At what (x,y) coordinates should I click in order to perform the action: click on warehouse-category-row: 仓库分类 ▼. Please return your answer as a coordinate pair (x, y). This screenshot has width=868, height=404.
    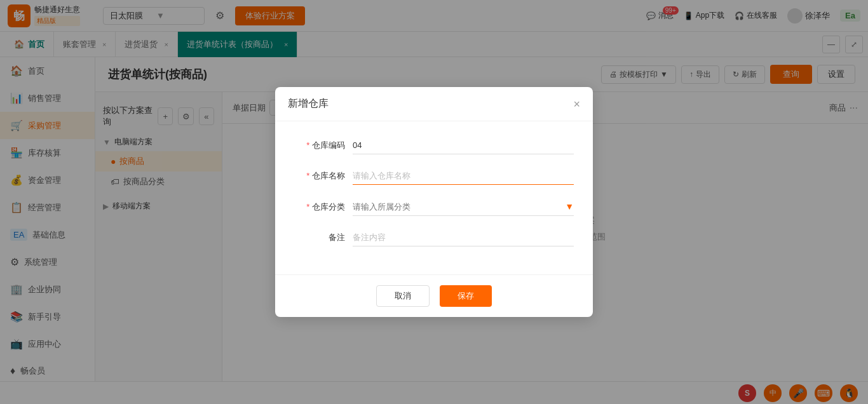
    Looking at the image, I should click on (434, 207).